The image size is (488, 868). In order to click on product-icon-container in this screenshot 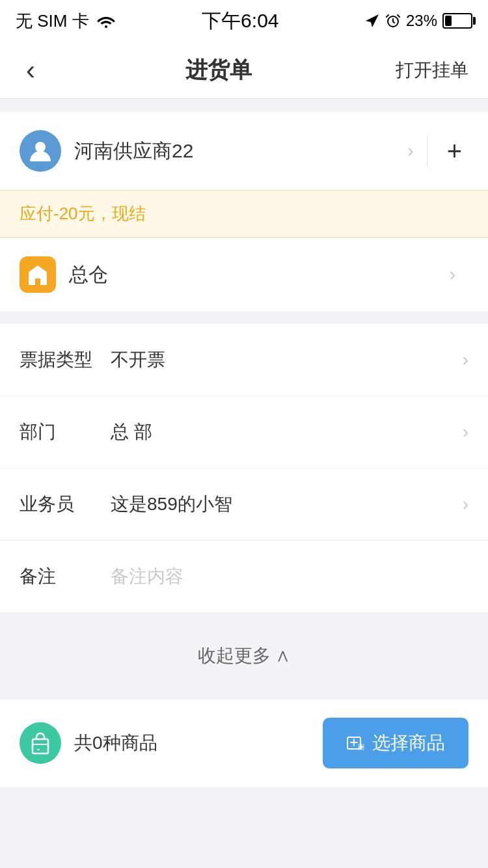, I will do `click(40, 743)`.